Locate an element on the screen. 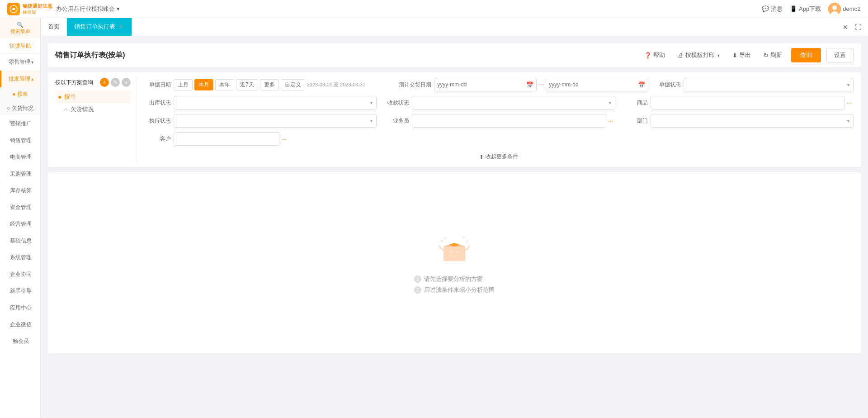 This screenshot has height=418, width=868. sidebar-item-wechat: 企业微信 is located at coordinates (20, 325).